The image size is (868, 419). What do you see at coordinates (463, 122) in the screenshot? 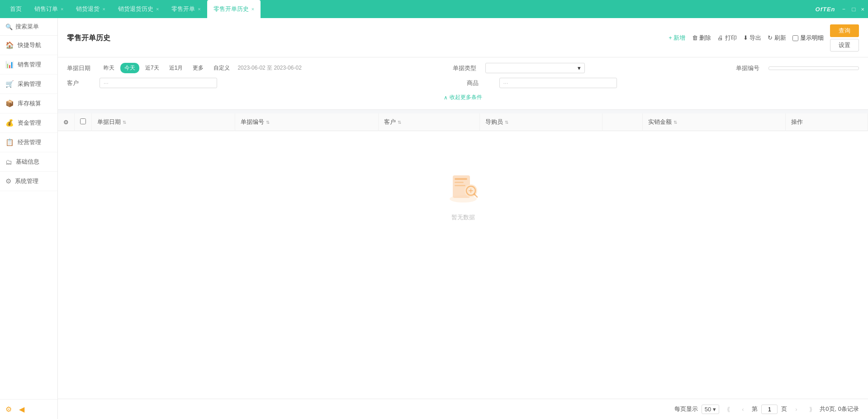
I see `table-header-row: ⚙ 单据日期 ⇅ 单据编号` at bounding box center [463, 122].